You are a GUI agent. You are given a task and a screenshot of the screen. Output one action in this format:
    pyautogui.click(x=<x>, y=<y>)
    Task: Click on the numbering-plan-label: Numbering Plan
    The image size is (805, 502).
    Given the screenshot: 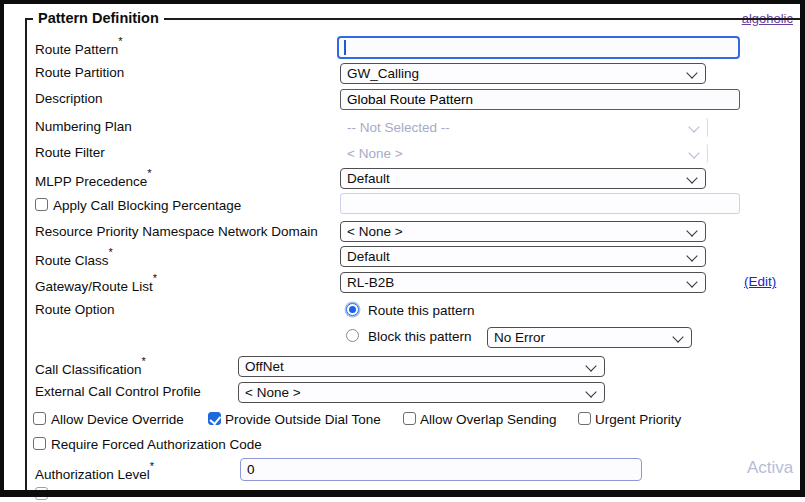 What is the action you would take?
    pyautogui.click(x=84, y=126)
    